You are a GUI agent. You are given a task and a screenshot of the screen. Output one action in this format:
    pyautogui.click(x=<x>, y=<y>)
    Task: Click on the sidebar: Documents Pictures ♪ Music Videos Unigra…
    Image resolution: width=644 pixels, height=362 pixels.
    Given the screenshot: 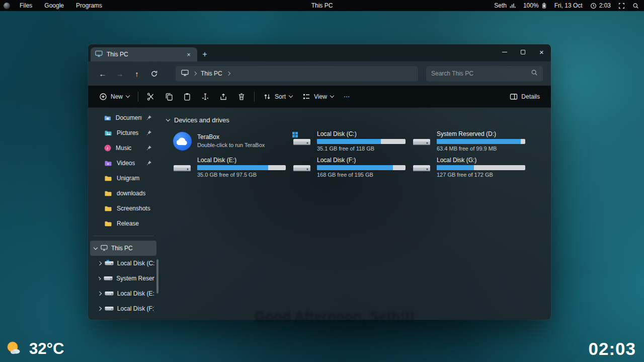 What is the action you would take?
    pyautogui.click(x=123, y=213)
    